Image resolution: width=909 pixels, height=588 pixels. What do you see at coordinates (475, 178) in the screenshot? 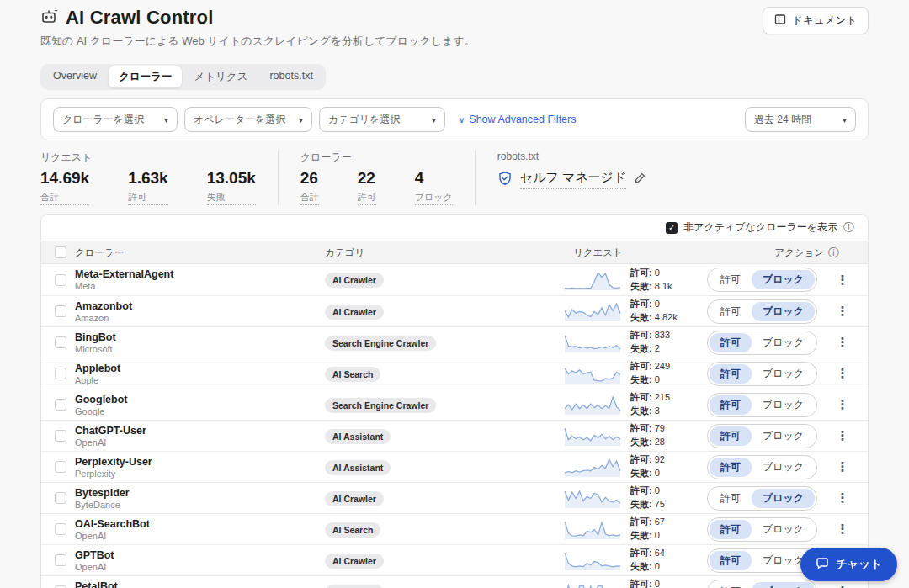
I see `divider` at bounding box center [475, 178].